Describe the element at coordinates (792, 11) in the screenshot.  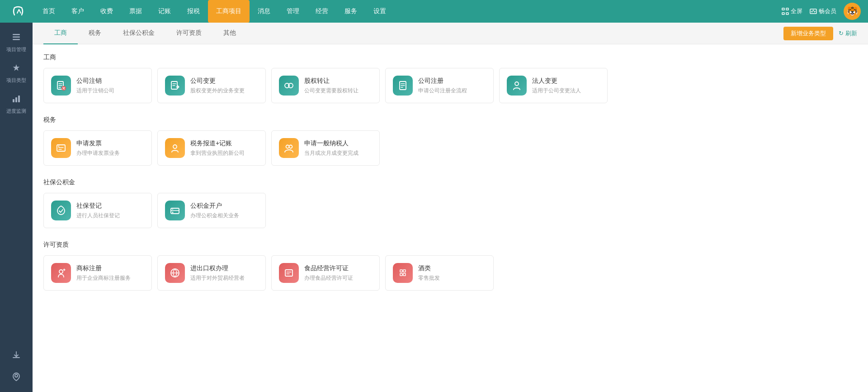
I see `fullscreen-button: 全屏` at that location.